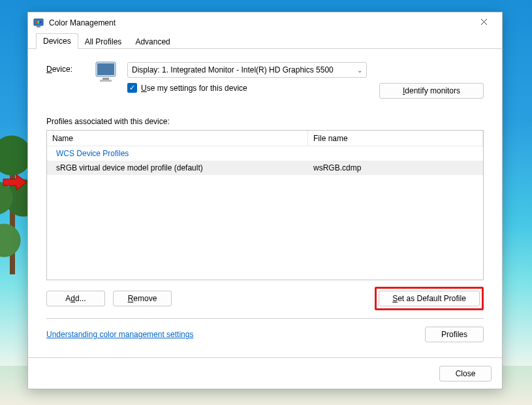  I want to click on chevron-down-icon: ⌄, so click(360, 71).